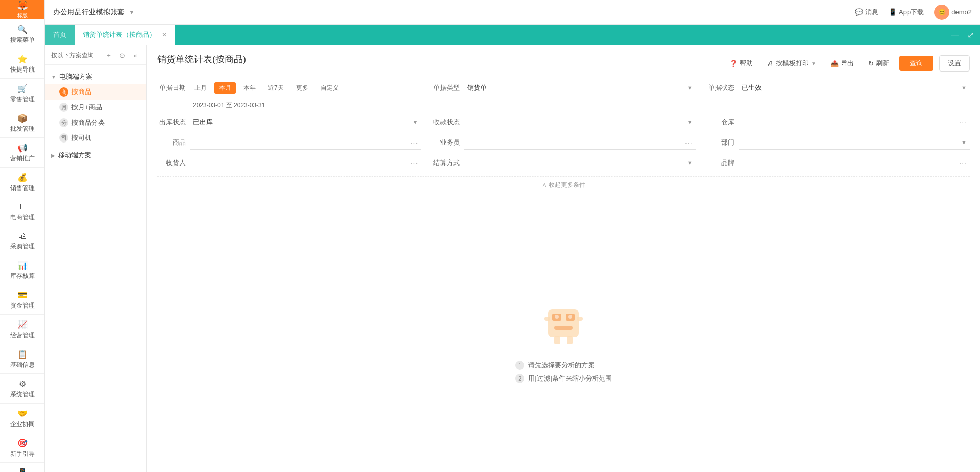 This screenshot has height=472, width=980. What do you see at coordinates (914, 12) in the screenshot?
I see `header-right: 💬 消息 📱 App下载 😊 demo2` at bounding box center [914, 12].